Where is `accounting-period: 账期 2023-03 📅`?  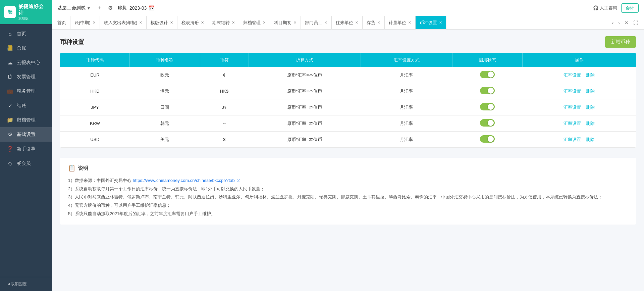 accounting-period: 账期 2023-03 📅 is located at coordinates (136, 8).